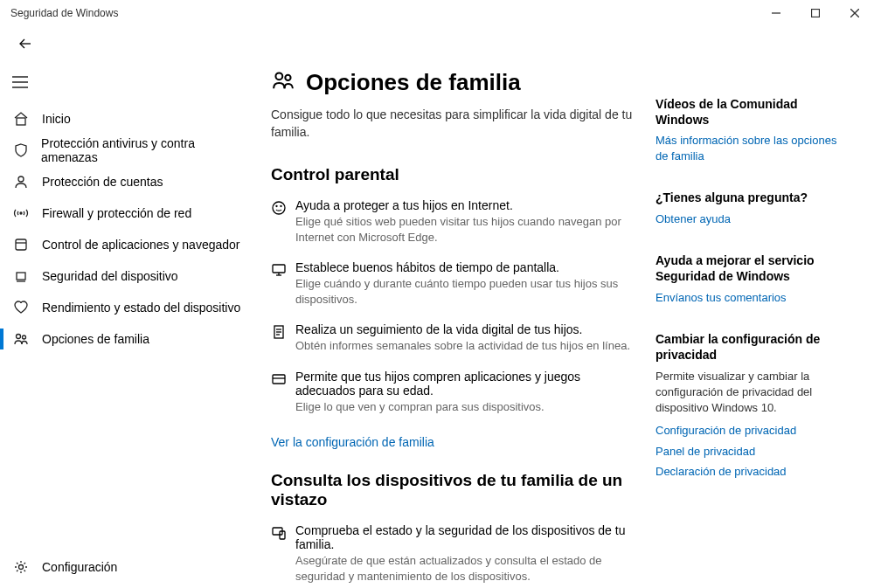 This screenshot has height=588, width=874. I want to click on sidebar-item-label: Seguridad del dispositivo, so click(110, 276).